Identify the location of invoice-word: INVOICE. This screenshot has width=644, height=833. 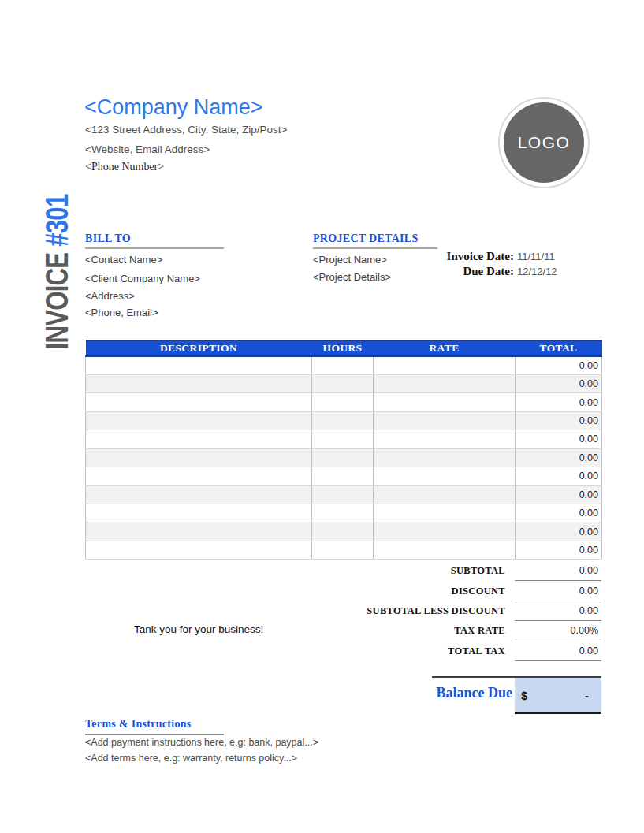
(57, 298).